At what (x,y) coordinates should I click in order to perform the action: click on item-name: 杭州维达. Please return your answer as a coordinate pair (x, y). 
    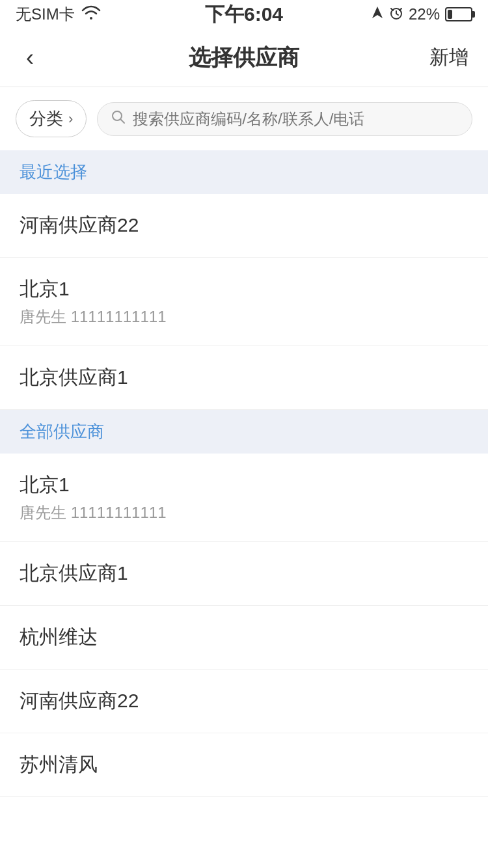
    Looking at the image, I should click on (244, 638).